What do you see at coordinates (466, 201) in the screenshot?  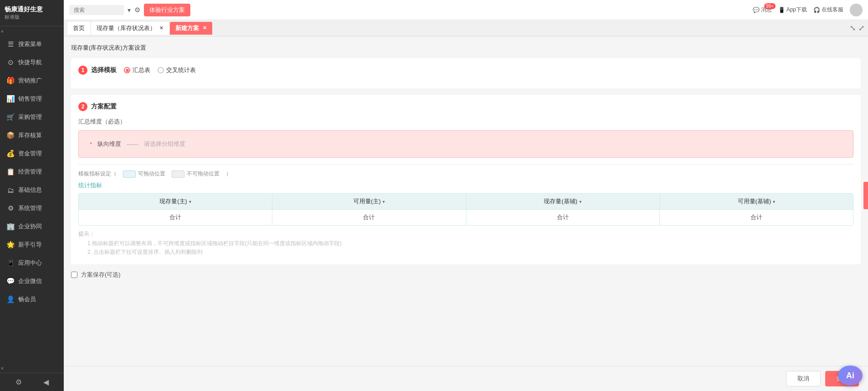 I see `metrics-header-row: 现存量(主) ▾ 可用量(主) ▾ 现存量(基辅) ▾ 可用量(基辅) ▾` at bounding box center [466, 201].